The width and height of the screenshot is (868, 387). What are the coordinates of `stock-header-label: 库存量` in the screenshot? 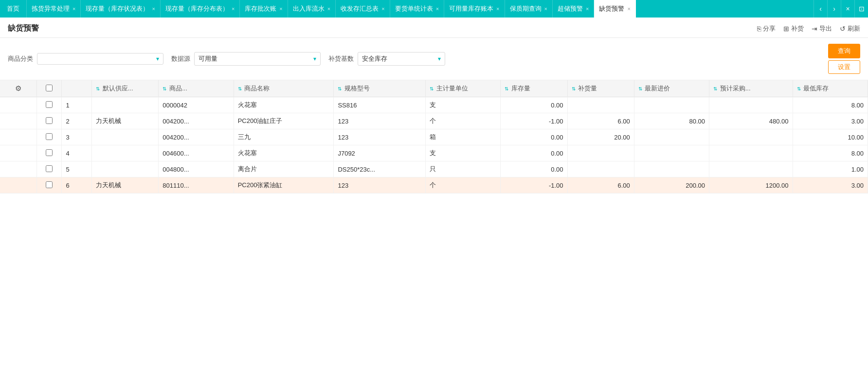 It's located at (521, 88).